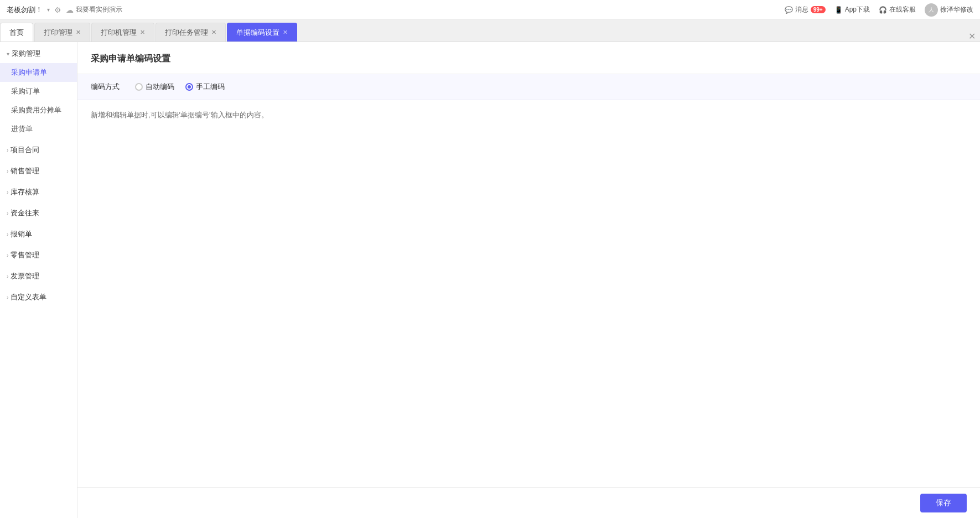 The width and height of the screenshot is (980, 518). Describe the element at coordinates (39, 72) in the screenshot. I see `sidebar-item-purchase-request: 采购申请单` at that location.